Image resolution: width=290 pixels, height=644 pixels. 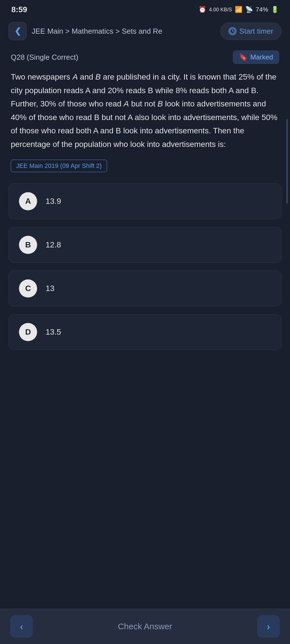 I want to click on nav-bar: ❮ JEE Main > Mathematics > Sets and Re S…, so click(x=145, y=31).